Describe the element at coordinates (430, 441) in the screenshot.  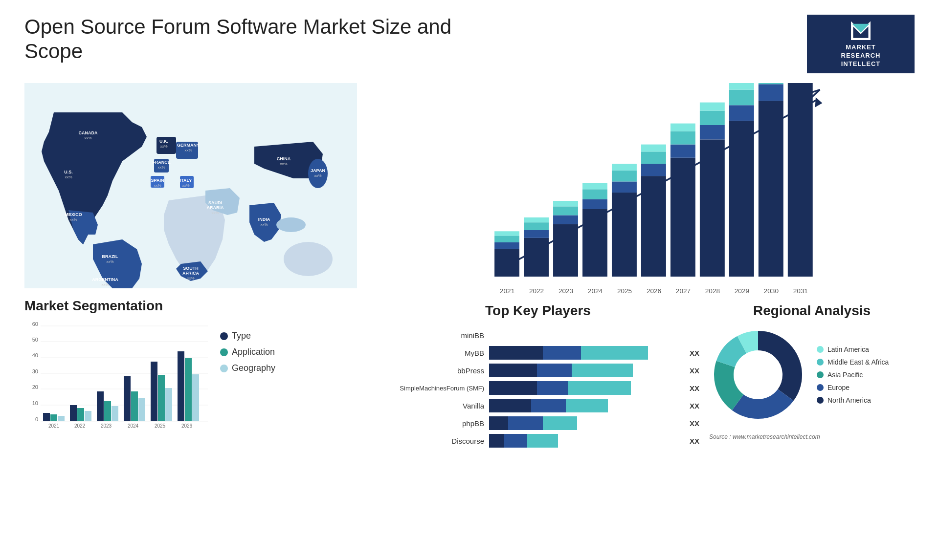
I see `player-name-discourse: Discourse` at that location.